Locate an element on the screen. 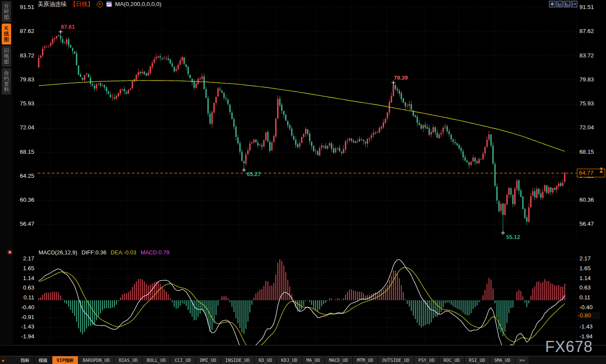 The height and width of the screenshot is (364, 606). move-right-icon is located at coordinates (574, 4).